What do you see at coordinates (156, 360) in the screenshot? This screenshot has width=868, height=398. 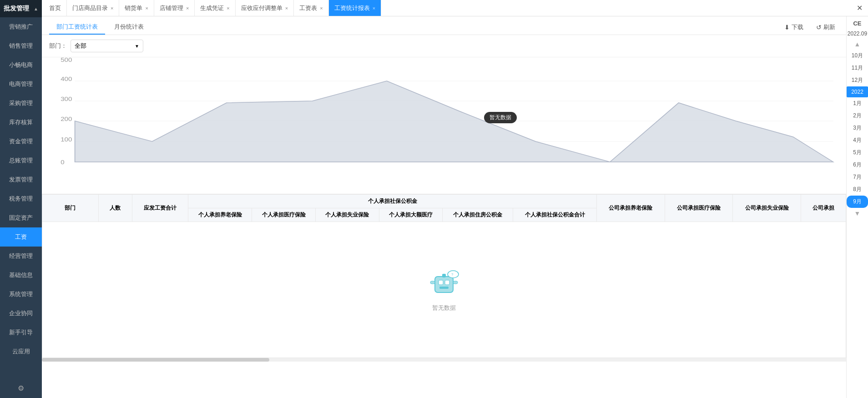 I see `scrollbar-thumb` at bounding box center [156, 360].